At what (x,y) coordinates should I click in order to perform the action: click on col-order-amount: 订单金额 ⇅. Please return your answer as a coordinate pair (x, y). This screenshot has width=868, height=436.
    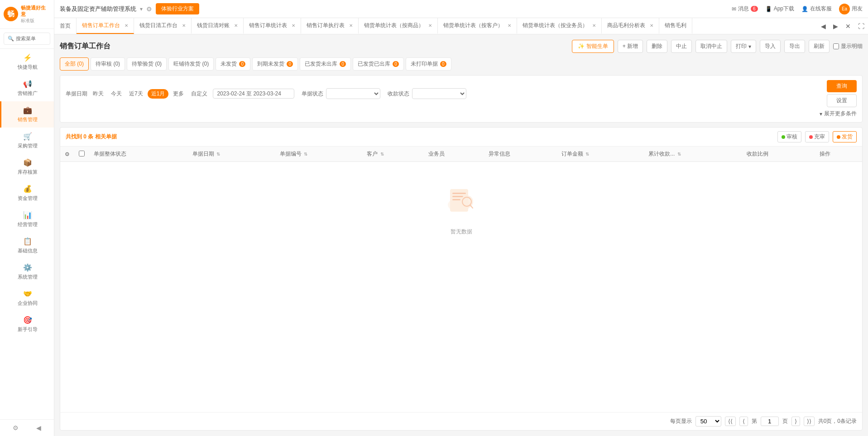
    Looking at the image, I should click on (600, 154).